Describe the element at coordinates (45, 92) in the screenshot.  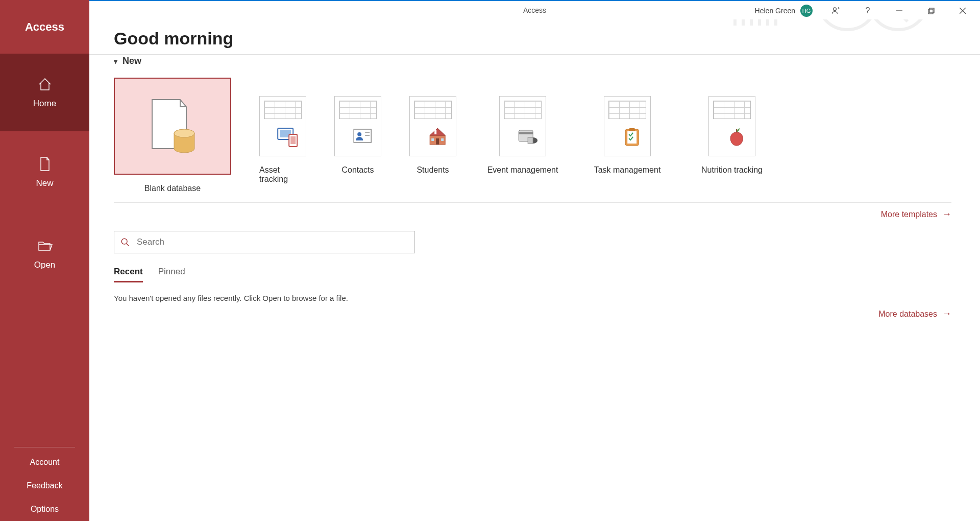
I see `sidebar-item-home: Home` at that location.